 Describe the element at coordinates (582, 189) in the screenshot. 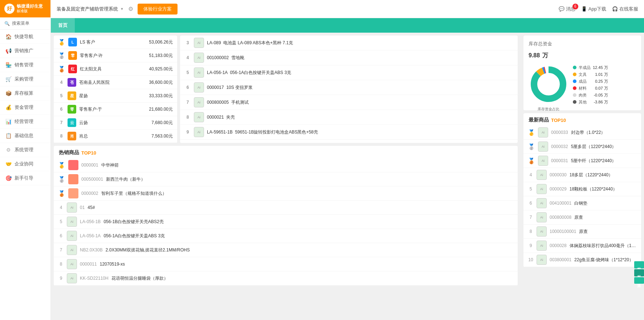

I see `new-product-row: 5 Ai 0000029 18颗粒板（1220*2440）` at that location.